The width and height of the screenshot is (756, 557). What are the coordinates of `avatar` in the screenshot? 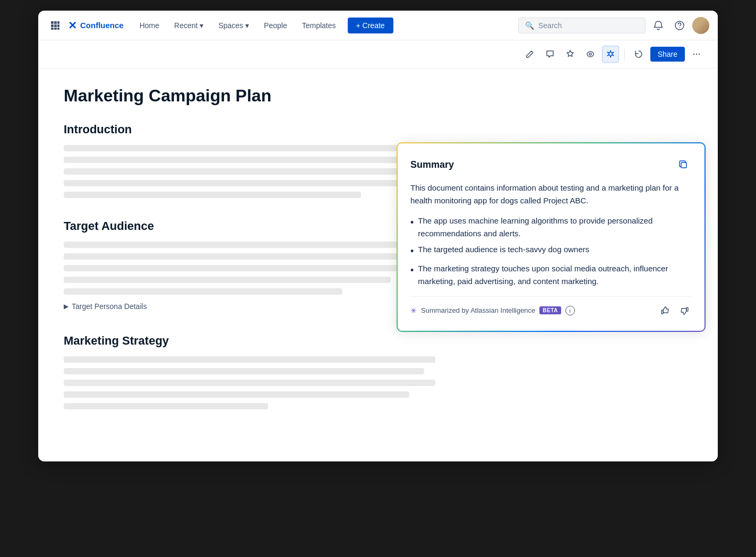 It's located at (701, 25).